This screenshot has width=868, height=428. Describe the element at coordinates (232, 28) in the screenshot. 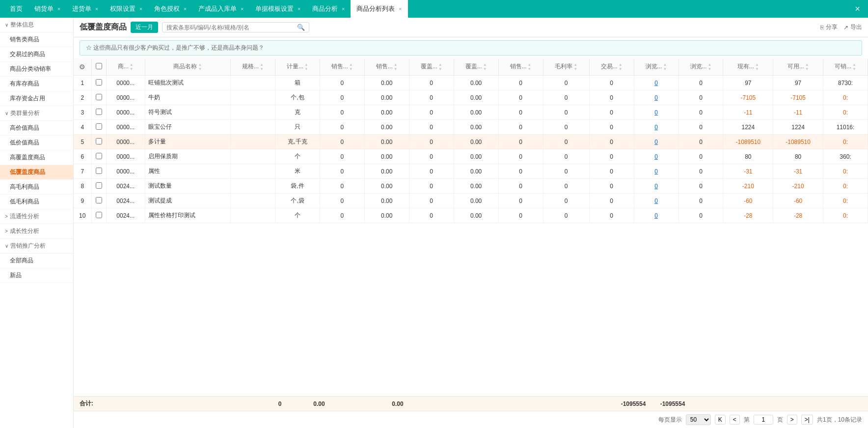

I see `search-input` at that location.